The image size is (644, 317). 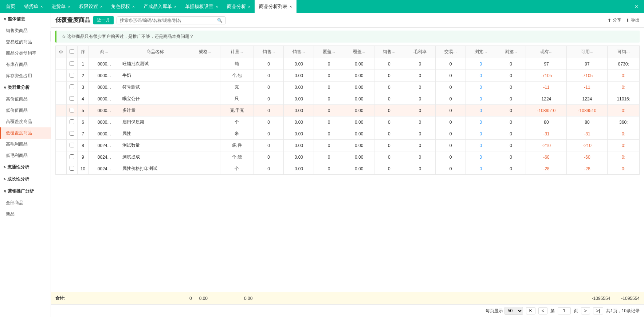 What do you see at coordinates (201, 7) in the screenshot?
I see `nav-template: 单据模板设置 ×` at bounding box center [201, 7].